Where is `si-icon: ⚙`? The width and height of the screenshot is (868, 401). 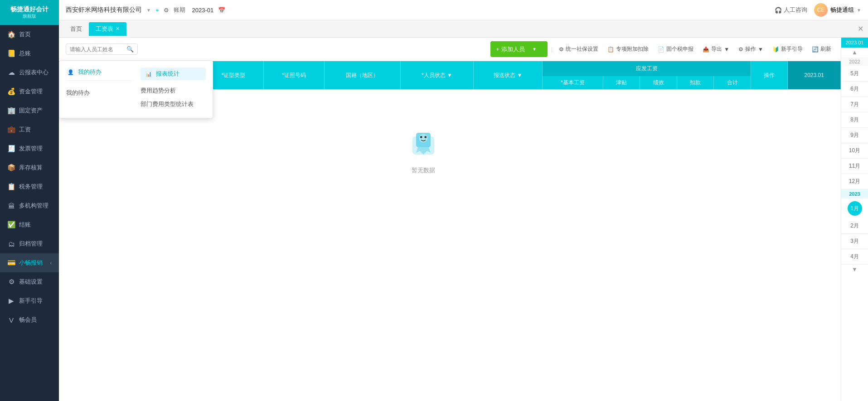
si-icon: ⚙ is located at coordinates (561, 49).